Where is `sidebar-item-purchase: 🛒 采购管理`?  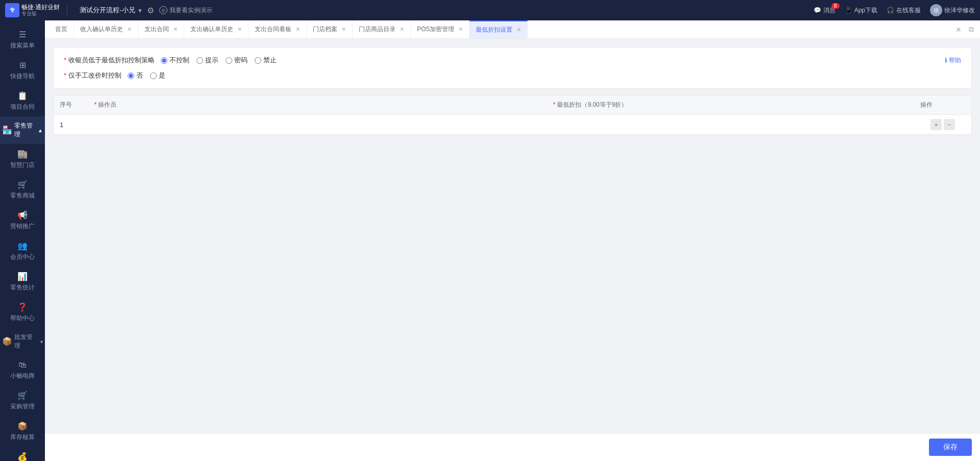 sidebar-item-purchase: 🛒 采购管理 is located at coordinates (22, 401).